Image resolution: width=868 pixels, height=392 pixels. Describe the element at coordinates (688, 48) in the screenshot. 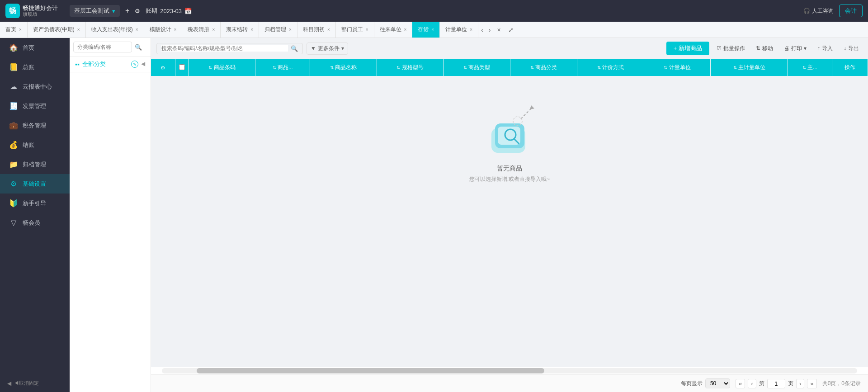

I see `add-product-button: + 新增商品` at that location.